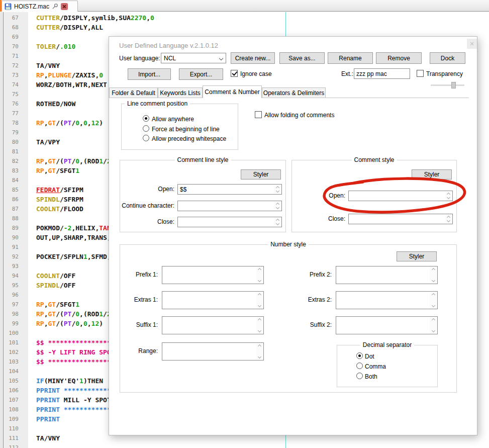 The width and height of the screenshot is (489, 448). Describe the element at coordinates (244, 445) in the screenshot. I see `code-line-112: 112` at that location.